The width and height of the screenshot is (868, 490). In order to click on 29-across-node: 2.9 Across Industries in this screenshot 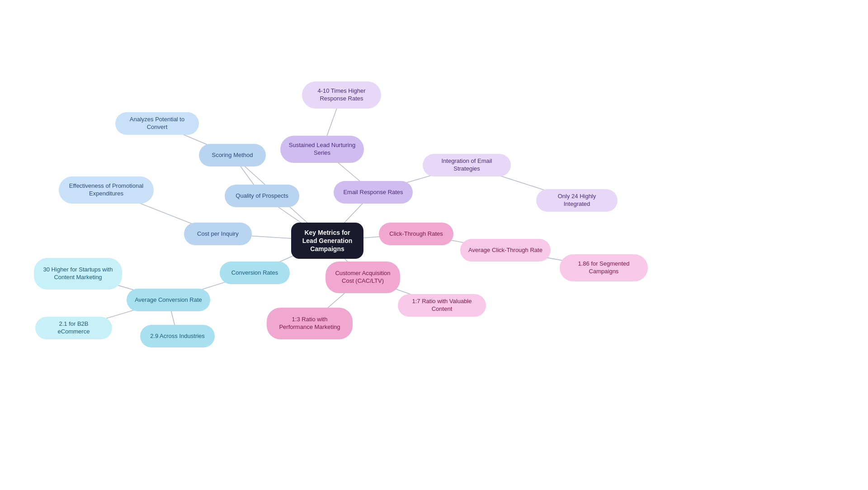, I will do `click(177, 336)`.